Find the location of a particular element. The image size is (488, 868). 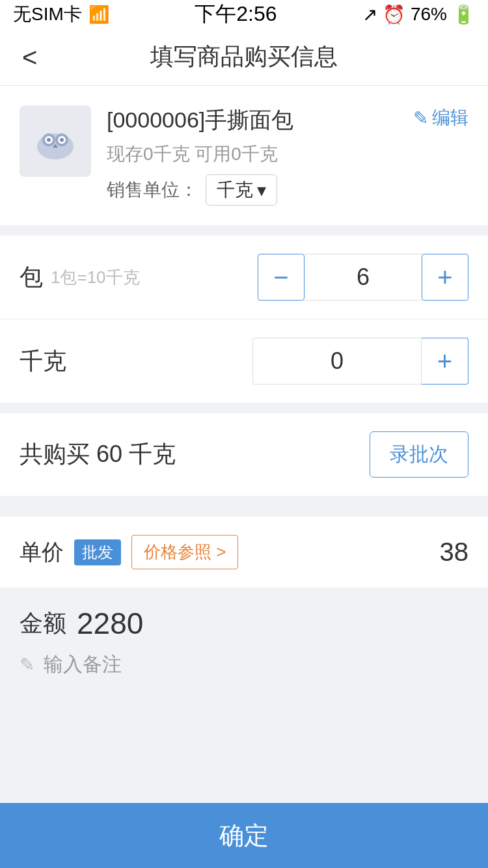

kg-input is located at coordinates (337, 361).